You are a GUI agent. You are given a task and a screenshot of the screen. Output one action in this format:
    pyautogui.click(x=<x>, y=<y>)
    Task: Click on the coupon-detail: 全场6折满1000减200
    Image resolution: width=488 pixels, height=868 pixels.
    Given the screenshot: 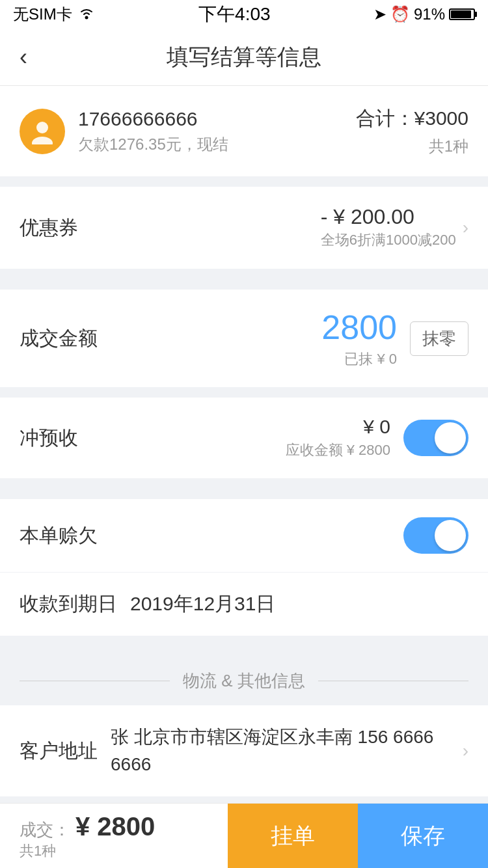 What is the action you would take?
    pyautogui.click(x=388, y=239)
    